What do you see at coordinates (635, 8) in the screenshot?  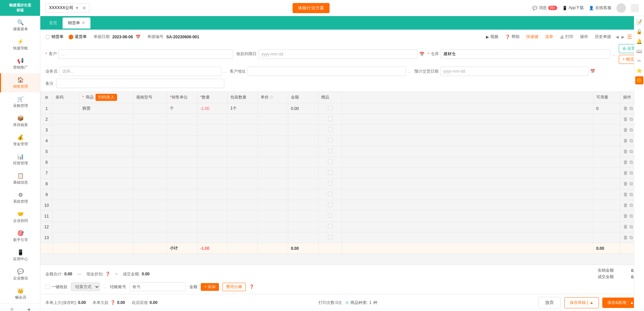 I see `avatar2` at bounding box center [635, 8].